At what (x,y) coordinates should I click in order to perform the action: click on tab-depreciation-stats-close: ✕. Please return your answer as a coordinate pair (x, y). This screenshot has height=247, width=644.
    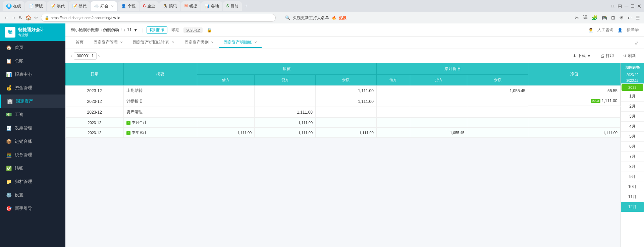
    Looking at the image, I should click on (173, 42).